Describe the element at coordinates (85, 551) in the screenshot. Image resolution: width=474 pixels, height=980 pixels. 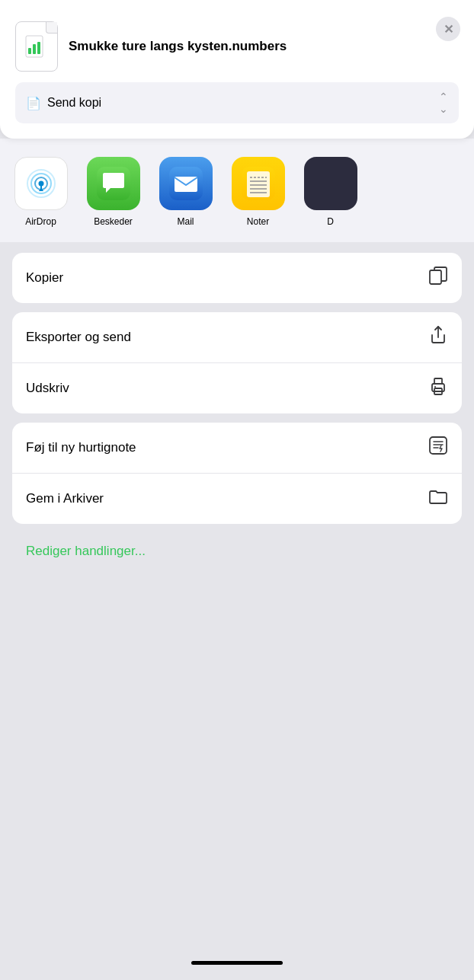
I see `rediger-handlinger-label: Rediger handlinger...` at that location.